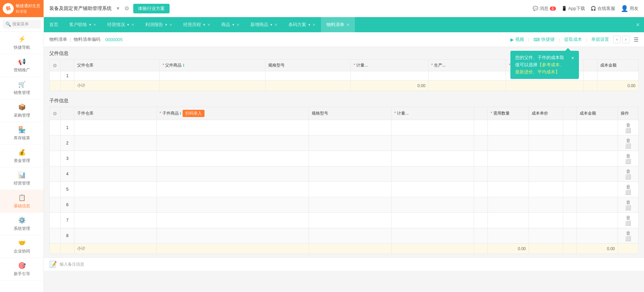 The image size is (644, 292). What do you see at coordinates (628, 208) in the screenshot?
I see `copy-icon-6: ⬜` at bounding box center [628, 208].